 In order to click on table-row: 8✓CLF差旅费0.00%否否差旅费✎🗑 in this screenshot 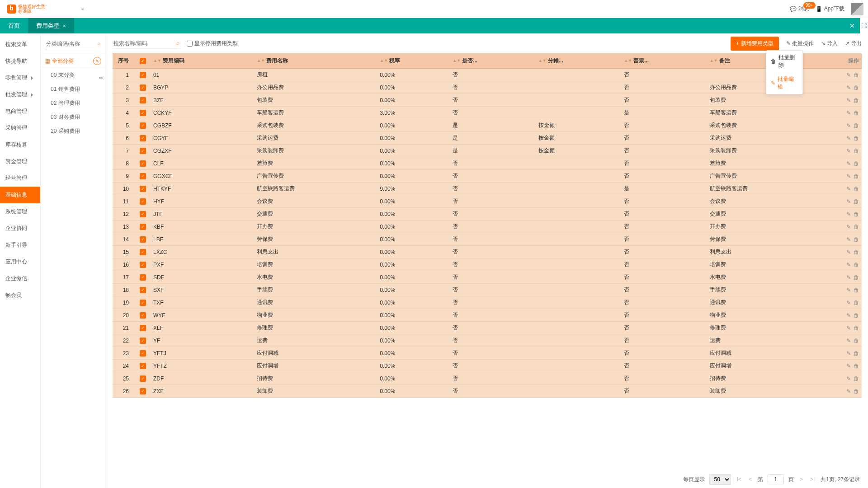, I will do `click(487, 164)`.